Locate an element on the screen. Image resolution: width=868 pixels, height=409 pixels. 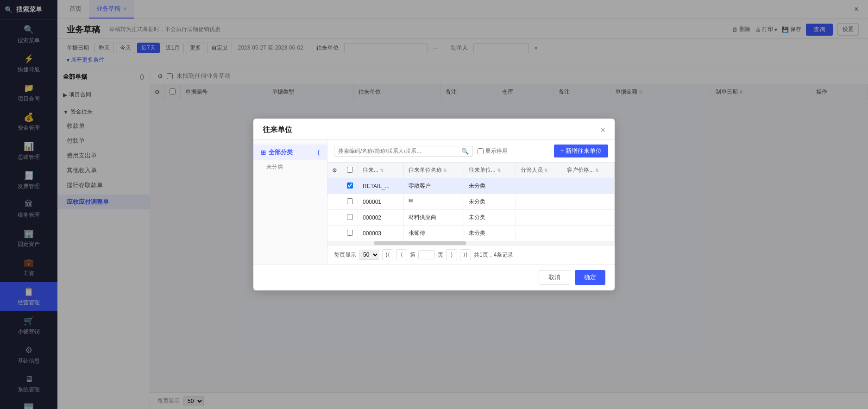
dialog-title: 往来单位 is located at coordinates (277, 130).